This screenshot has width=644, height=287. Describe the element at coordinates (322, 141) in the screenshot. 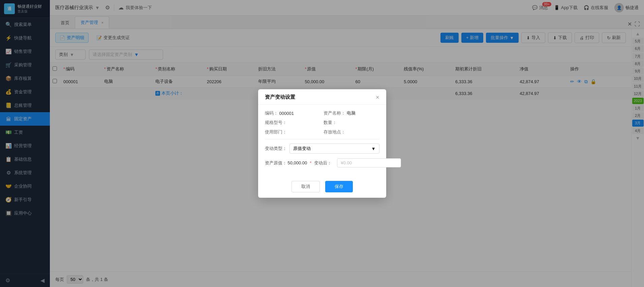

I see `modal-body: 编码： 000001 资产名称： 电脑 规格型号： 数量： 使用部门：` at that location.